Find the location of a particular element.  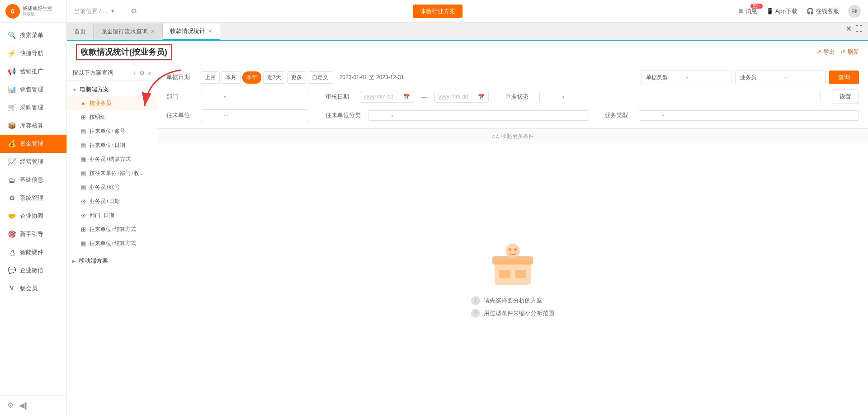

page-title: 收款情况统计(按业务员) is located at coordinates (124, 52).